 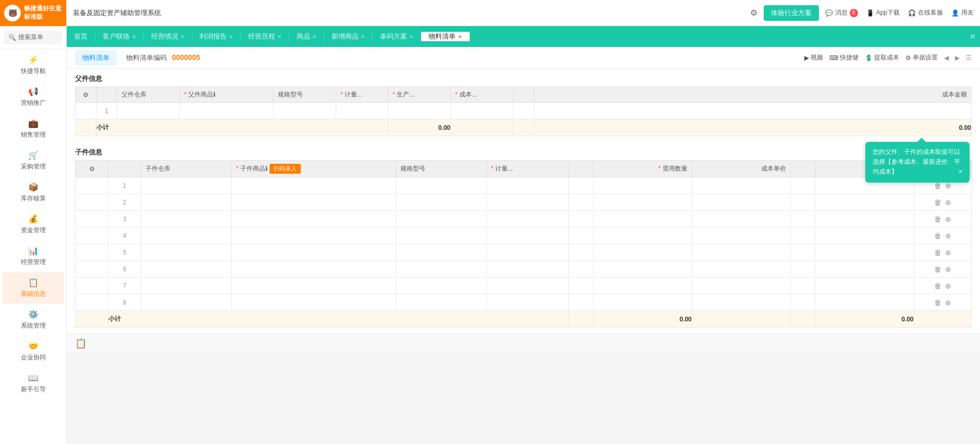 I want to click on single-settings-btn: ⚙ 单据设置, so click(x=922, y=57).